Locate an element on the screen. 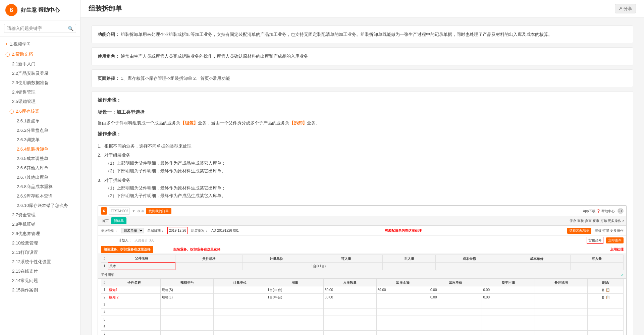 This screenshot has height=335, width=644. mock-orange-btn: 找到我的订单 is located at coordinates (159, 211).